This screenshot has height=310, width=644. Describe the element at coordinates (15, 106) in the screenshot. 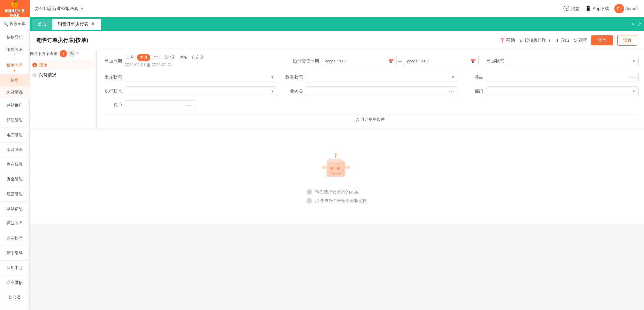

I see `sidebar-item-marketing: 营销推广` at that location.